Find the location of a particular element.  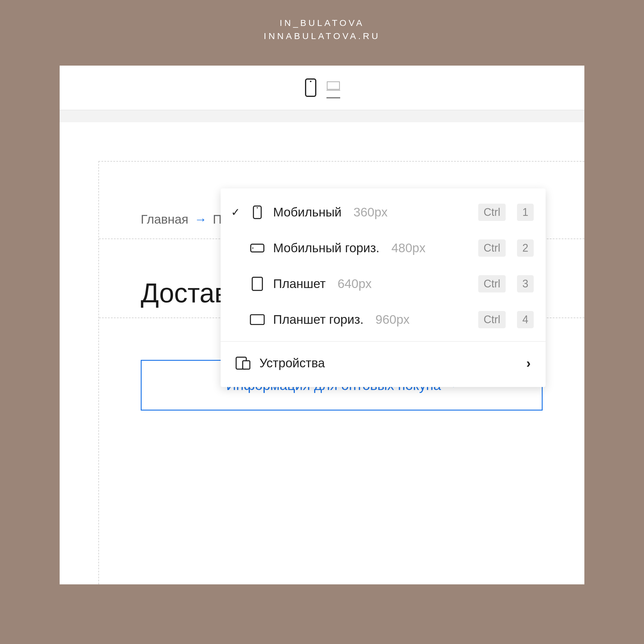

shortcut-key: 4 is located at coordinates (525, 320).